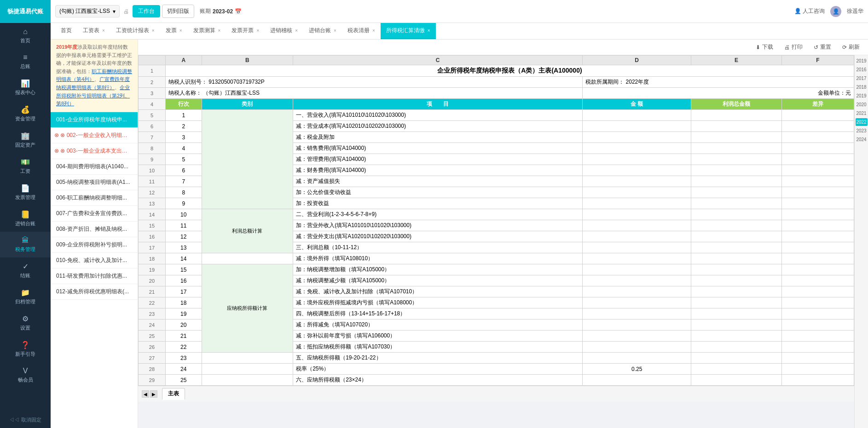 The height and width of the screenshot is (428, 868). What do you see at coordinates (183, 171) in the screenshot?
I see `cell-row6-a: 6` at bounding box center [183, 171].